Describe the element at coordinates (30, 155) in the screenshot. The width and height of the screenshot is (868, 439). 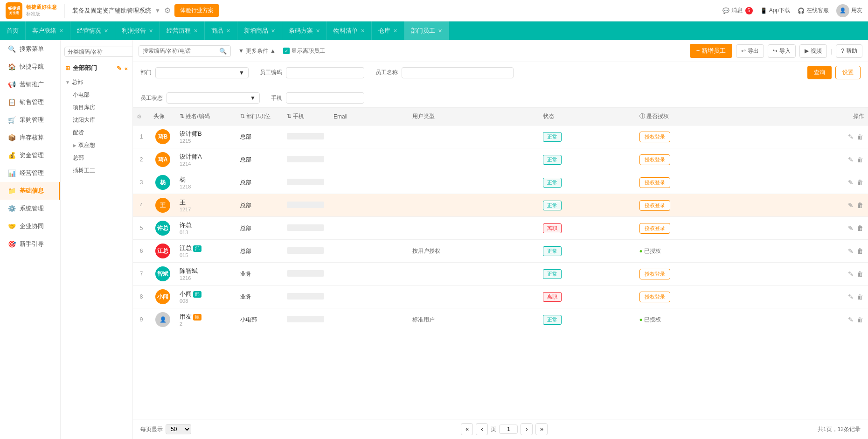
I see `sidebar-item-finance: 💰 资金管理` at that location.